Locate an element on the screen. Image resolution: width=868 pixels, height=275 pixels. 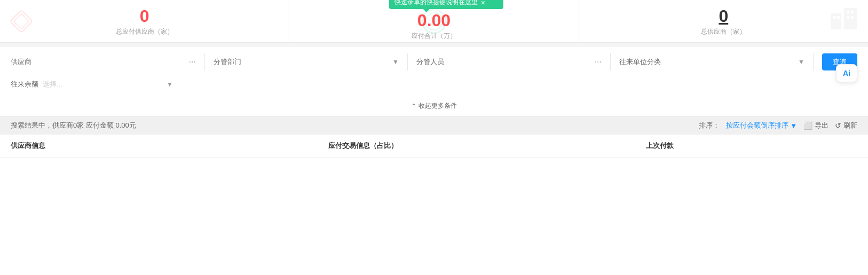
unit-category-select: ▼ is located at coordinates (735, 62).